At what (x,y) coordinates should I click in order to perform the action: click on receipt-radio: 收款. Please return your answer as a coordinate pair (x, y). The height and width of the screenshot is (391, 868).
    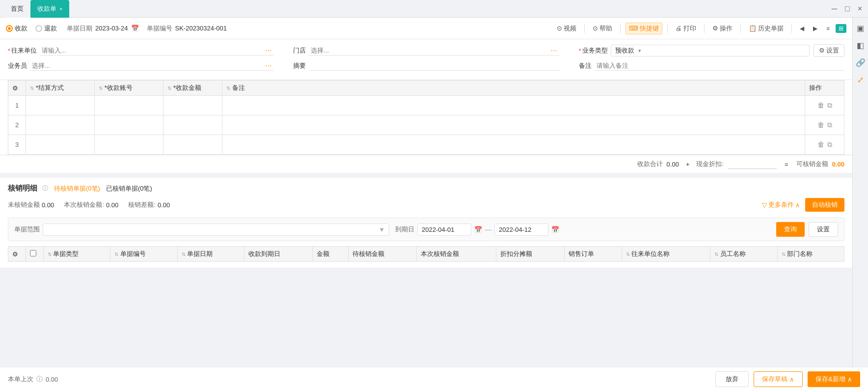
    Looking at the image, I should click on (17, 28).